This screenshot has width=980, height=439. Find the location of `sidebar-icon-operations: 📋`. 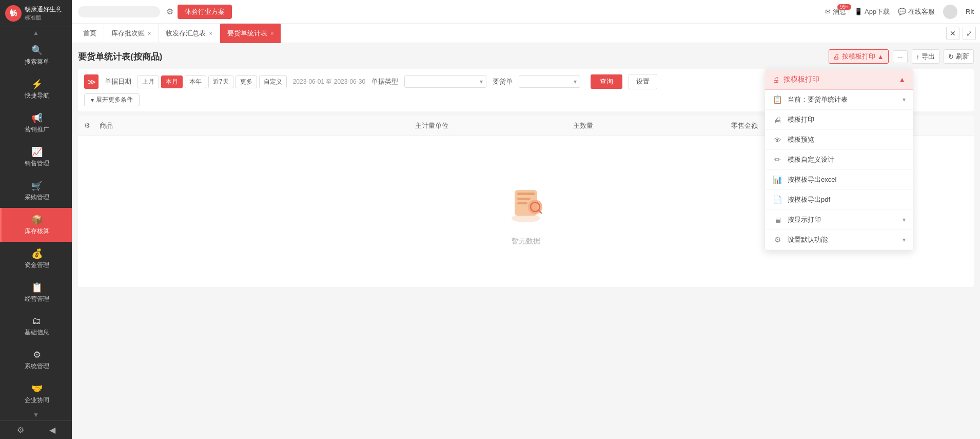

sidebar-icon-operations: 📋 is located at coordinates (37, 288).